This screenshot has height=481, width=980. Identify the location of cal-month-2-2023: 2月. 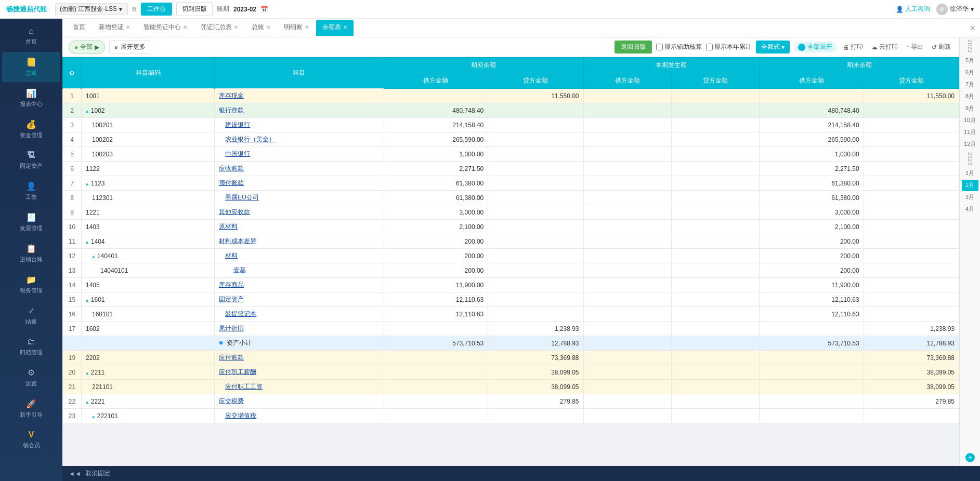
(970, 185).